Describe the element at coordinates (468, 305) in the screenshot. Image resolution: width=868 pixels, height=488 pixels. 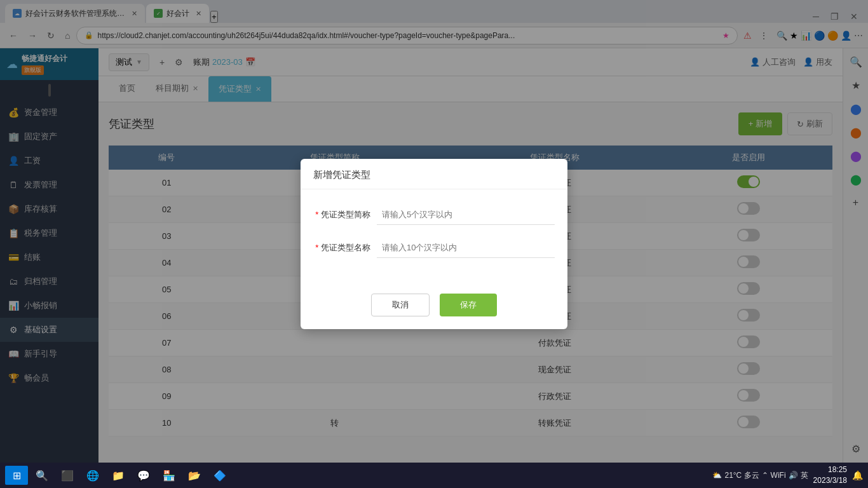
I see `save-button: 保存` at that location.